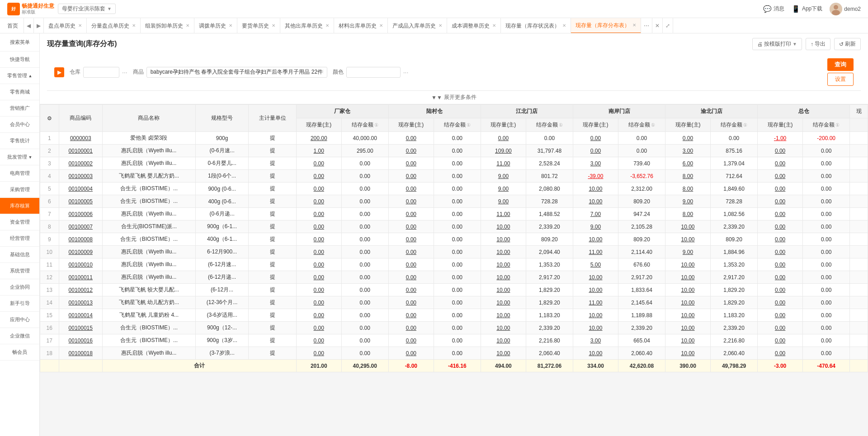  I want to click on tab-material-outbound: 材料出库单历史✕, so click(361, 26).